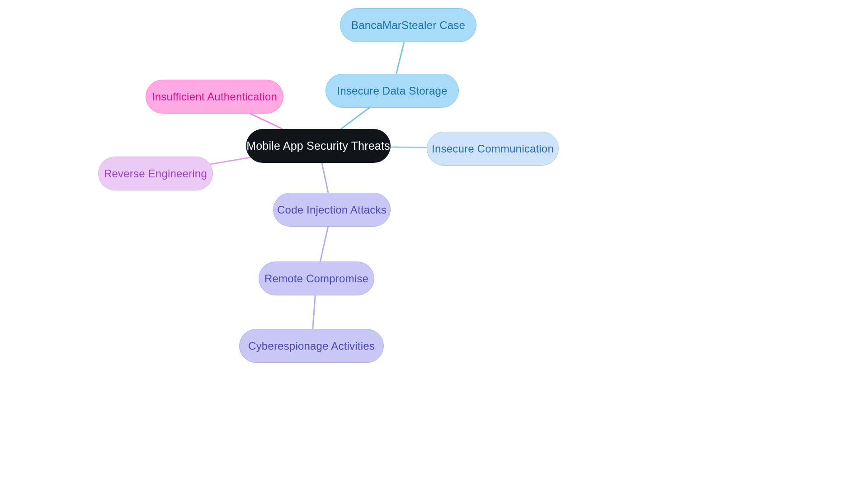 The width and height of the screenshot is (868, 490). I want to click on node-code-injection-attacks: Code Injection Attacks, so click(332, 210).